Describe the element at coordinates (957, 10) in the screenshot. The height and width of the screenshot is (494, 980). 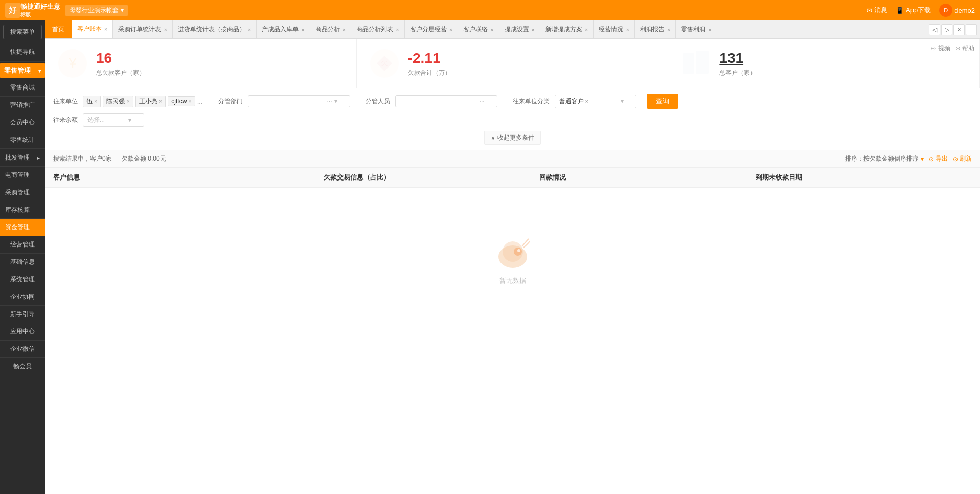
I see `user-menu: D demo2` at that location.